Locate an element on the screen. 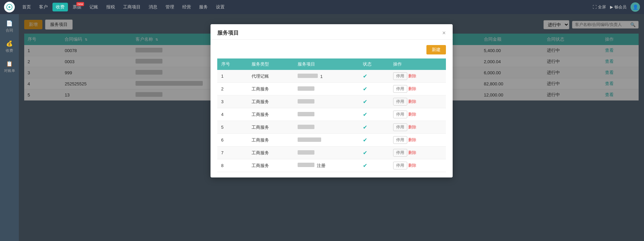 This screenshot has width=644, height=241. modal-table-row: 7 工商服务 ✔ 停用 删除 is located at coordinates (332, 153).